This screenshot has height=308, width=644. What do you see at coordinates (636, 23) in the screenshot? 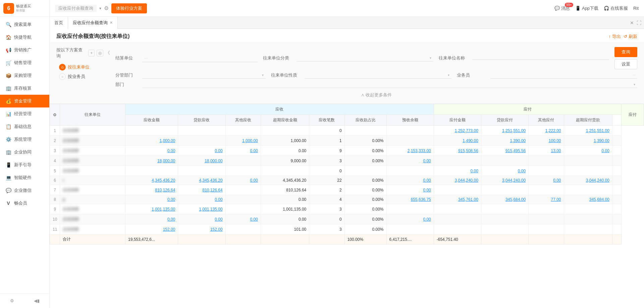
I see `tab-bar-actions: ✕ ⛶` at bounding box center [636, 23].